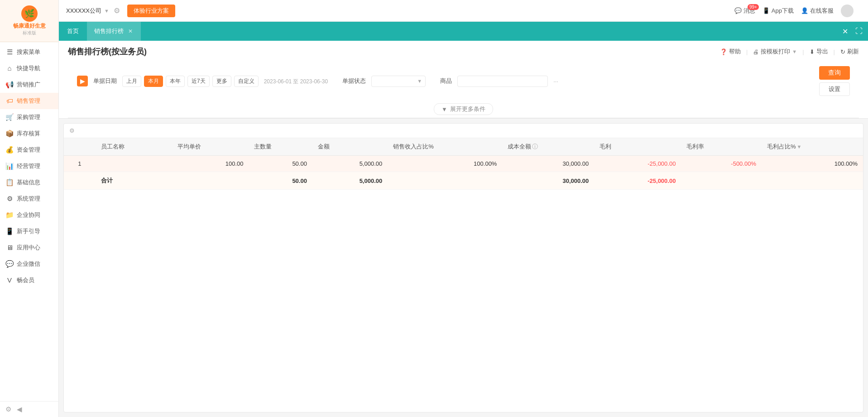  Describe the element at coordinates (445, 164) in the screenshot. I see `td-sales_pct: 100.00%` at that location.